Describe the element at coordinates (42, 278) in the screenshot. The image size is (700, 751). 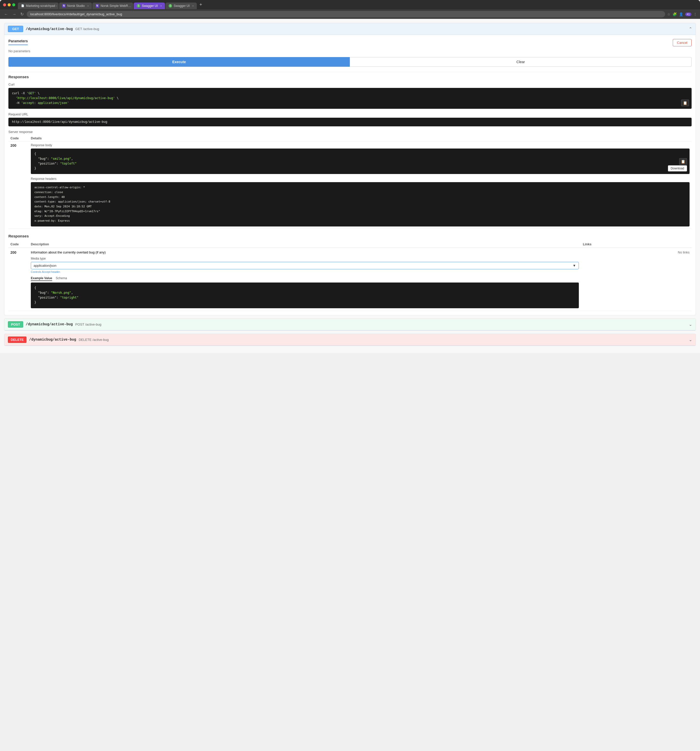
I see `example-value-tab: Example Value` at that location.